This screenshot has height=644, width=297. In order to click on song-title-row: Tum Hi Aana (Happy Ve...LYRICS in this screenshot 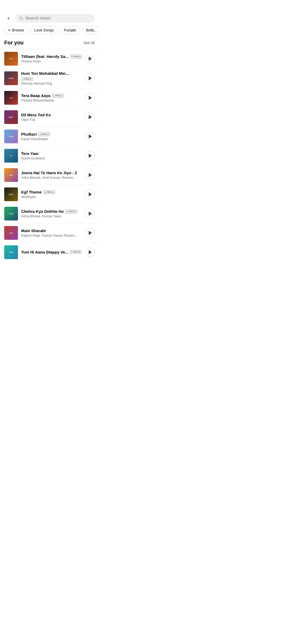, I will do `click(52, 252)`.